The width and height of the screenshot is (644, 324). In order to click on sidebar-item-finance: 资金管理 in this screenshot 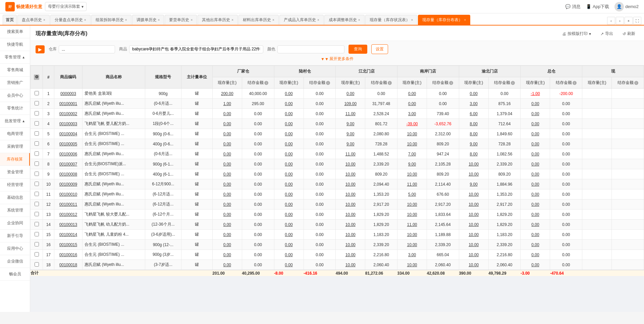, I will do `click(15, 172)`.